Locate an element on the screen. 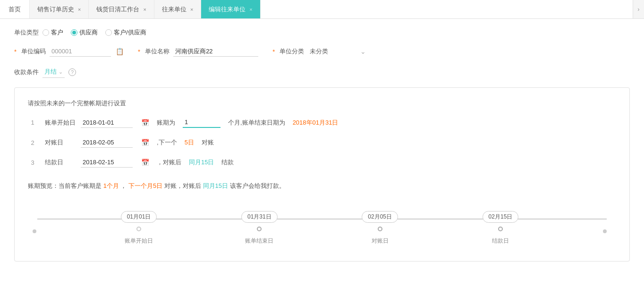 This screenshot has height=287, width=644. row-1-date-input is located at coordinates (107, 123).